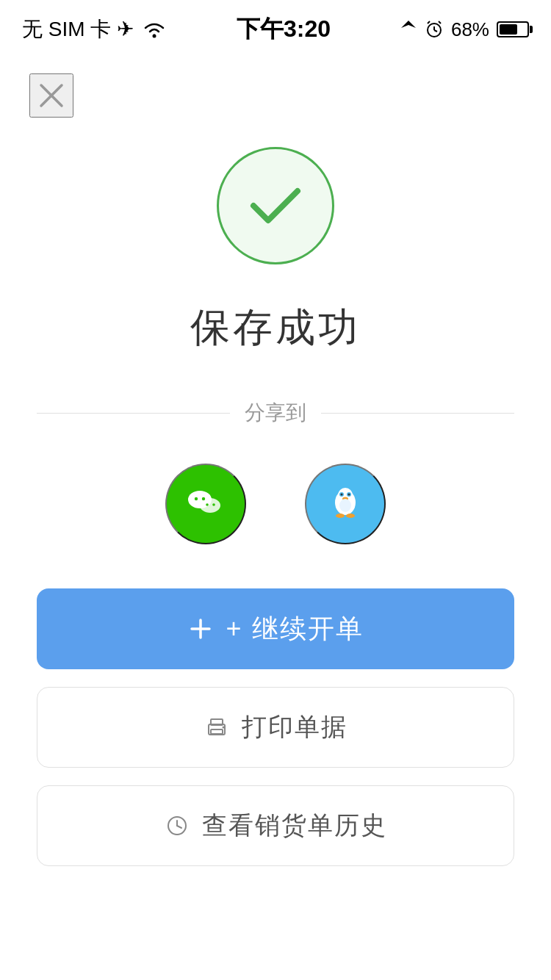 This screenshot has width=551, height=980. Describe the element at coordinates (276, 206) in the screenshot. I see `checkmark-icon` at that location.